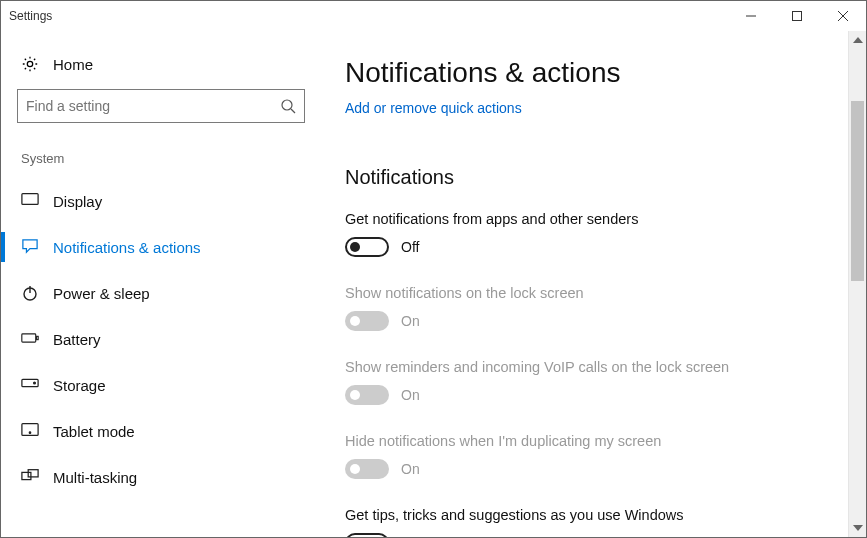 Image resolution: width=867 pixels, height=538 pixels. Describe the element at coordinates (857, 284) in the screenshot. I see `scrollbar` at that location.